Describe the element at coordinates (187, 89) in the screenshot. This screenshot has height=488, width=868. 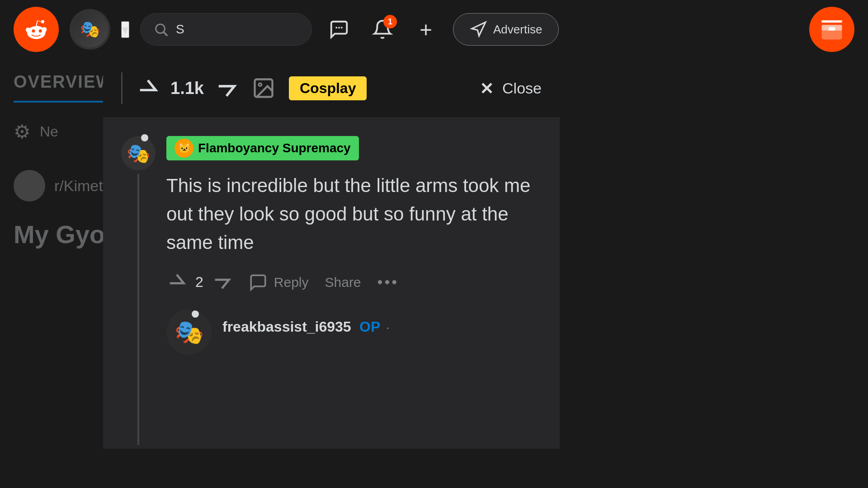
I see `vote-count: 1.1k` at that location.